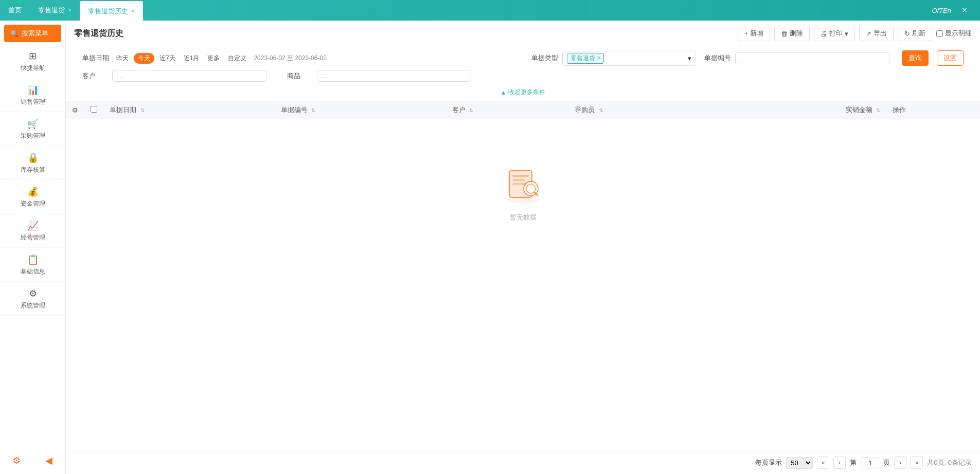 This screenshot has height=474, width=980. What do you see at coordinates (941, 10) in the screenshot?
I see `often-label: OfTEn` at bounding box center [941, 10].